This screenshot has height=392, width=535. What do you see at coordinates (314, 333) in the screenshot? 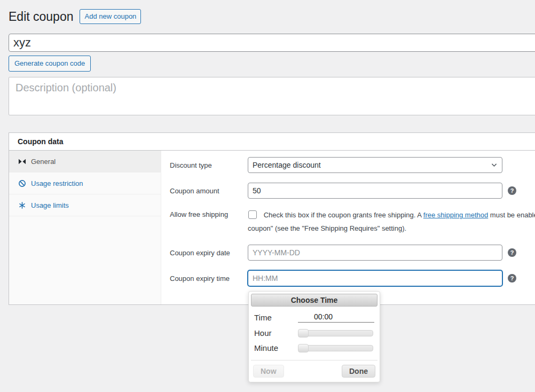
I see `timepicker-hour-row: Hour` at bounding box center [314, 333].